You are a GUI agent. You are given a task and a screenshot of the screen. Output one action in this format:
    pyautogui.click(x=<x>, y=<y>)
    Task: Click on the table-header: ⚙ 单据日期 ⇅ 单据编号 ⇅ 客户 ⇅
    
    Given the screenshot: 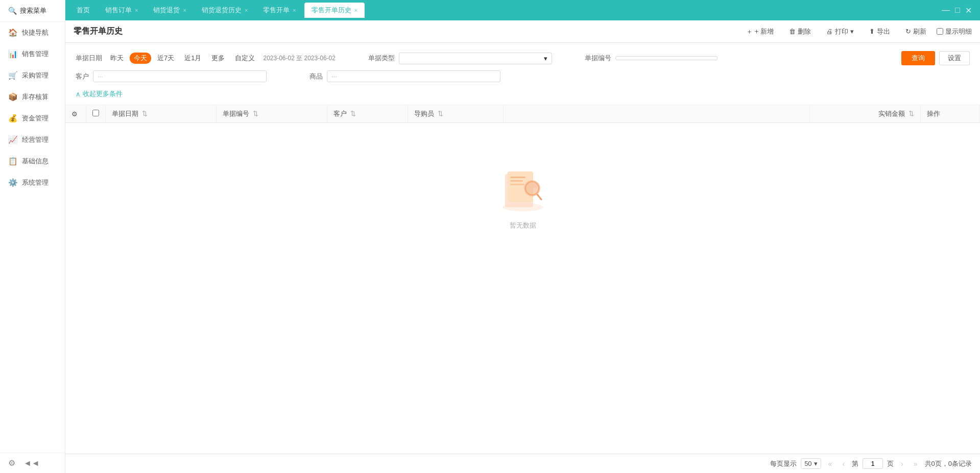 What is the action you would take?
    pyautogui.click(x=523, y=114)
    